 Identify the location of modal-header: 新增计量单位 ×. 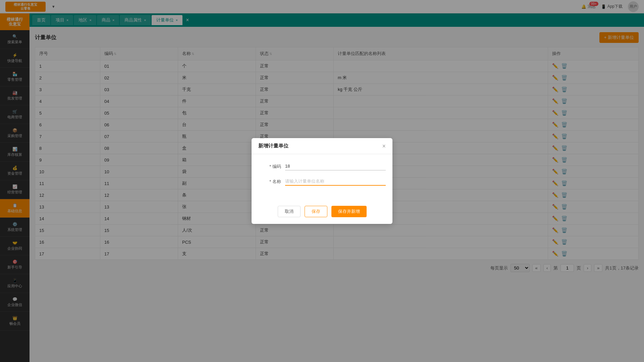
(322, 146).